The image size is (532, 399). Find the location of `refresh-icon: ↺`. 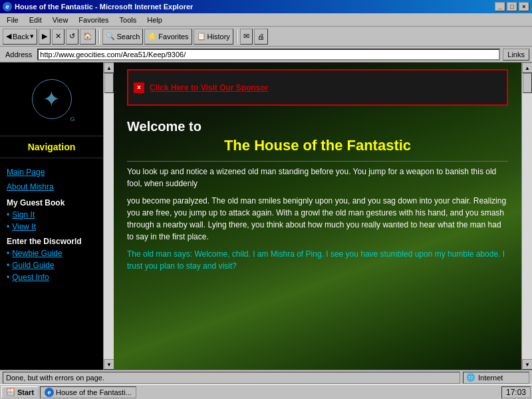

refresh-icon: ↺ is located at coordinates (72, 36).